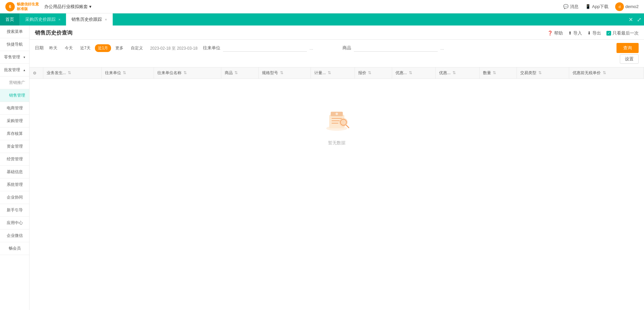 This screenshot has width=644, height=310. I want to click on top-bar: 6 畅捷信好生意 标准版 办公用品行业模拟账套 ▾ 💬 消息 📱 App下载 d…, so click(322, 7).